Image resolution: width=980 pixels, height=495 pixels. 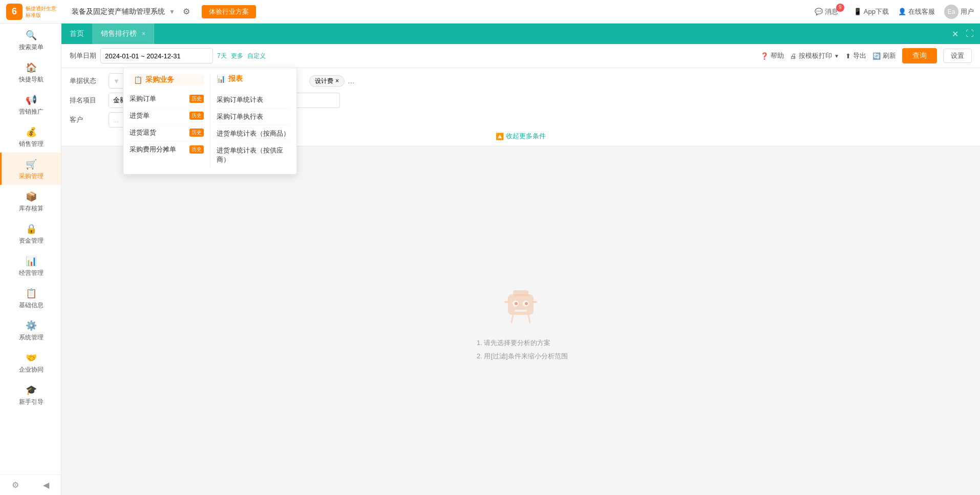 I want to click on sidebar-label-purchase: 采购管理, so click(x=31, y=176).